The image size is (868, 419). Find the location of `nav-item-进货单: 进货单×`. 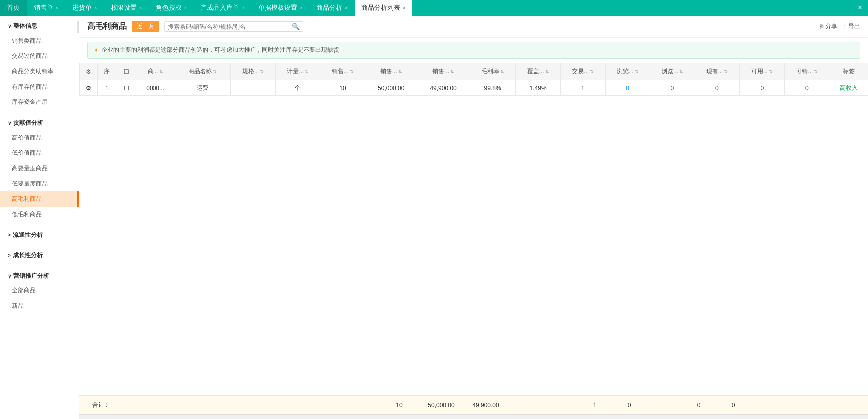

nav-item-进货单: 进货单× is located at coordinates (85, 8).